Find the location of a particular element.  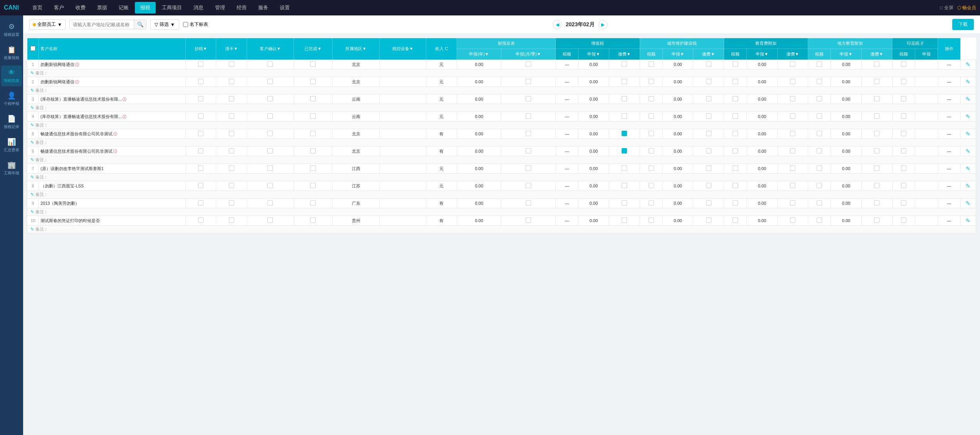

nav-operation: 经营 is located at coordinates (242, 8).